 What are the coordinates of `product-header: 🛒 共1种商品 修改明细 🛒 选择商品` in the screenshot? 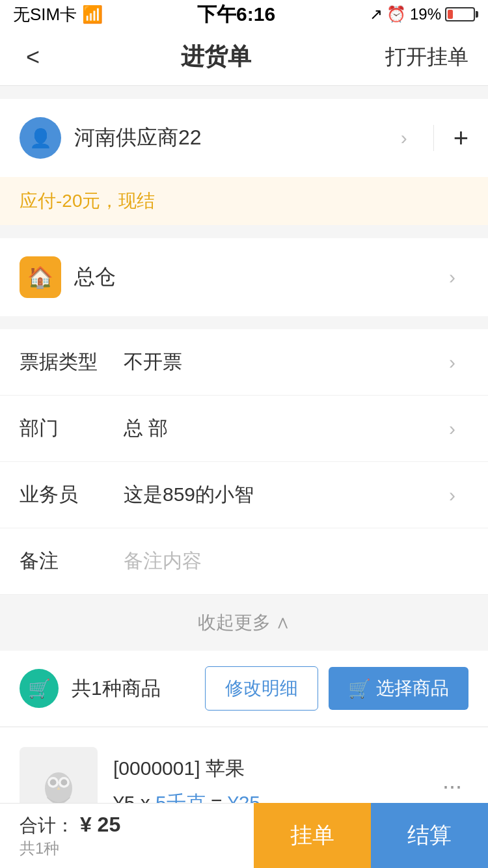 It's located at (244, 688).